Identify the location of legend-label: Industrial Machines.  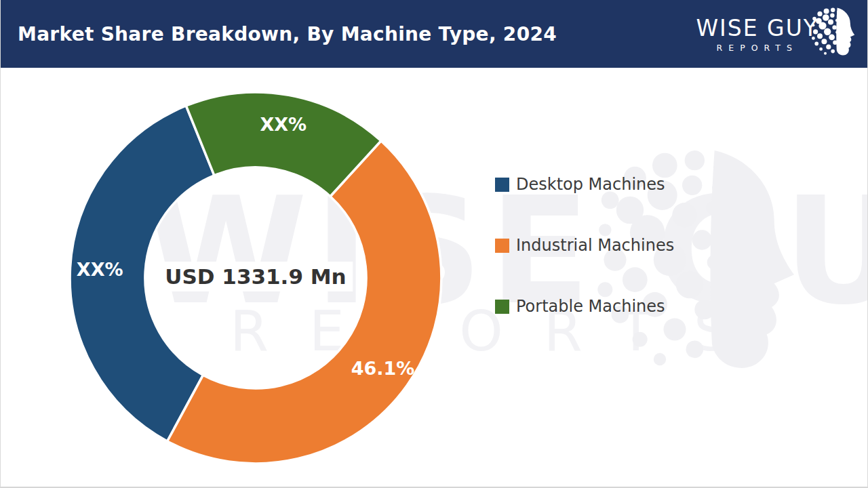
(595, 245).